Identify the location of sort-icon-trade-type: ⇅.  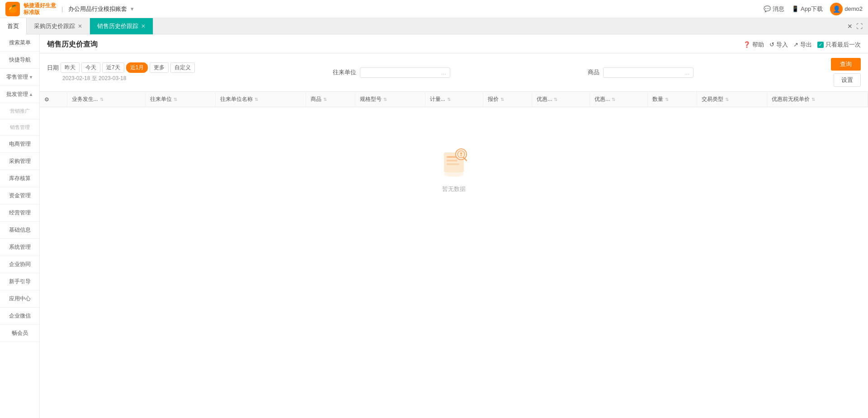
(727, 100).